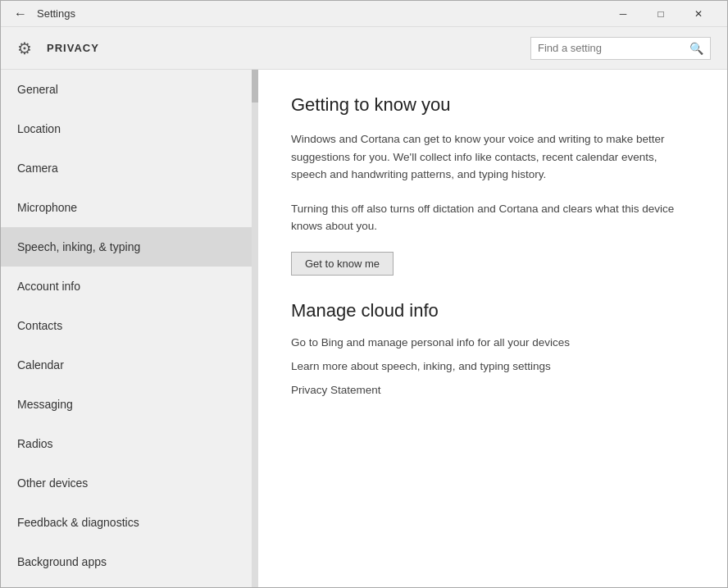  I want to click on sidebar-label-location: Location, so click(39, 129).